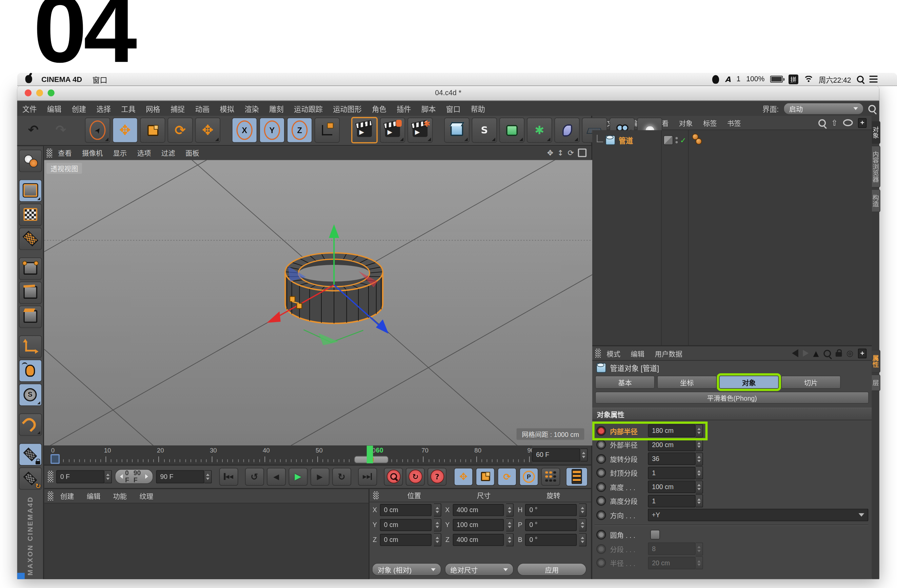  Describe the element at coordinates (872, 108) in the screenshot. I see `command-search-icon` at that location.